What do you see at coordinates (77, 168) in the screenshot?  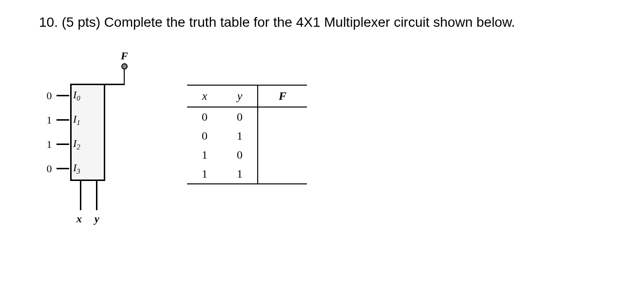 I see `mux-input-3-label: I3` at bounding box center [77, 168].